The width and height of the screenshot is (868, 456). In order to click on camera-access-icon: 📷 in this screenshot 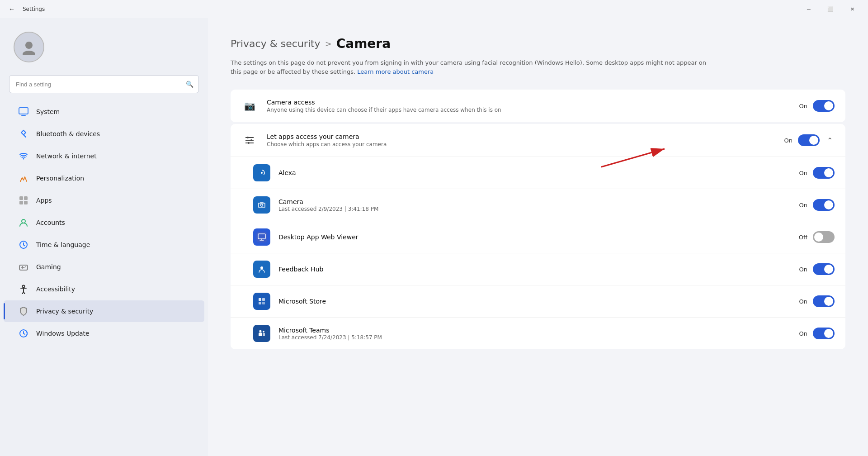, I will do `click(250, 106)`.